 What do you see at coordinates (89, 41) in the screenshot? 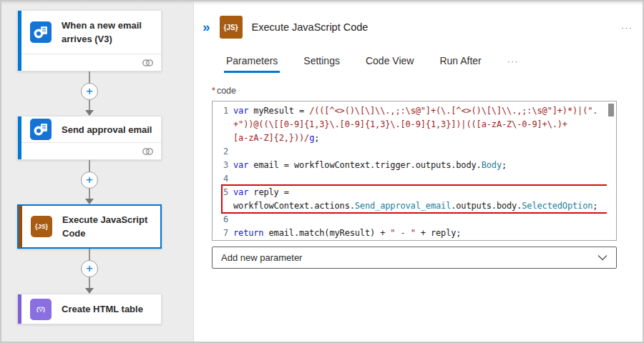
I see `flow-step-when-a-new-email-arrives: When a new email arrives (V3)` at bounding box center [89, 41].